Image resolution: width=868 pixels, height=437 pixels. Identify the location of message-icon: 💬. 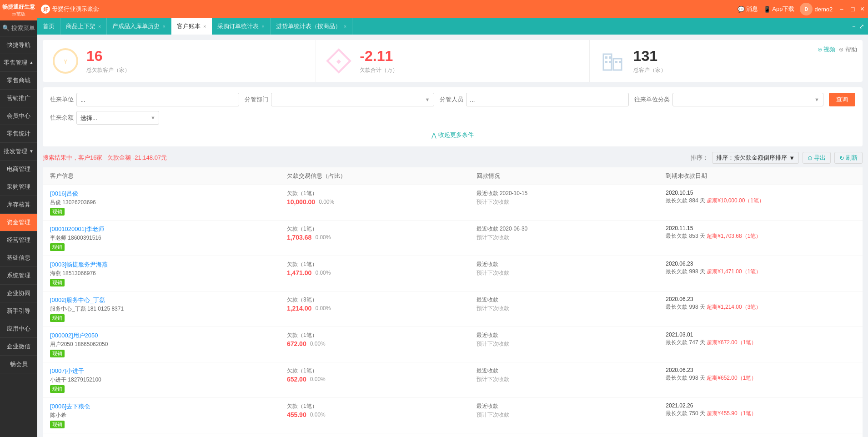
(741, 9).